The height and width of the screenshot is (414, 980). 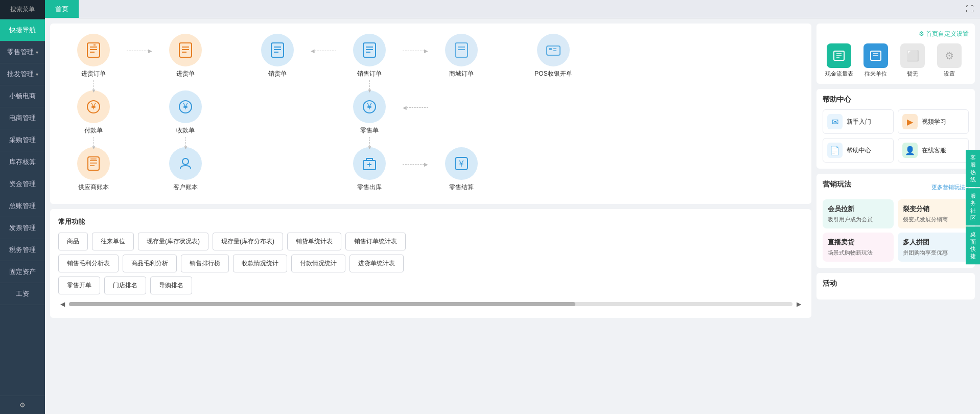 I want to click on func-btn-xsphb: 销售排行榜, so click(x=205, y=264).